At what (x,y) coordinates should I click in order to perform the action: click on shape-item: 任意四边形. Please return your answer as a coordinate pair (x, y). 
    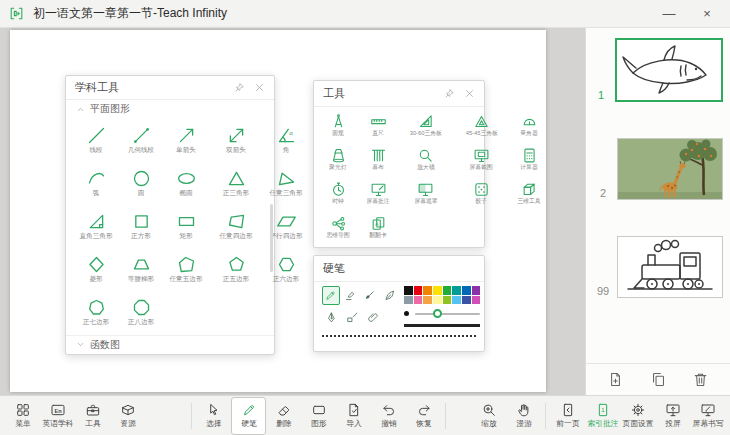
    Looking at the image, I should click on (236, 228).